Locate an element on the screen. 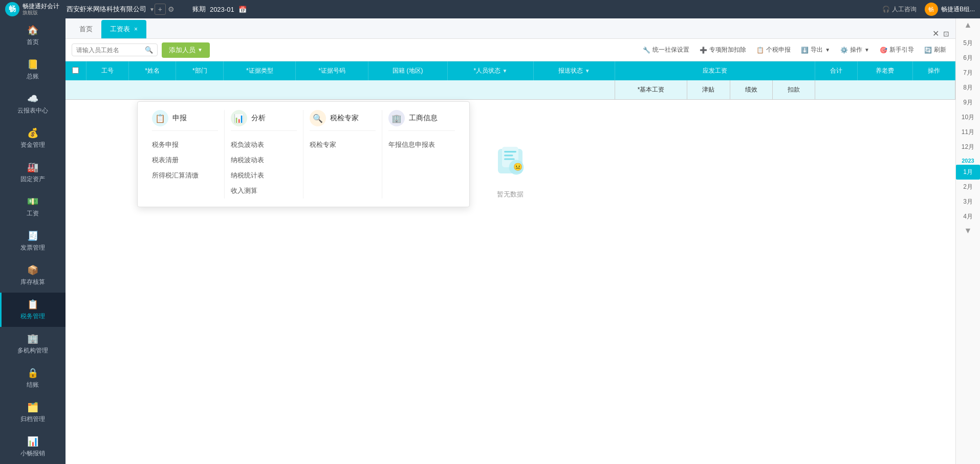 Image resolution: width=980 pixels, height=464 pixels. sidebar-item-ledger: 📒 总账 is located at coordinates (33, 70).